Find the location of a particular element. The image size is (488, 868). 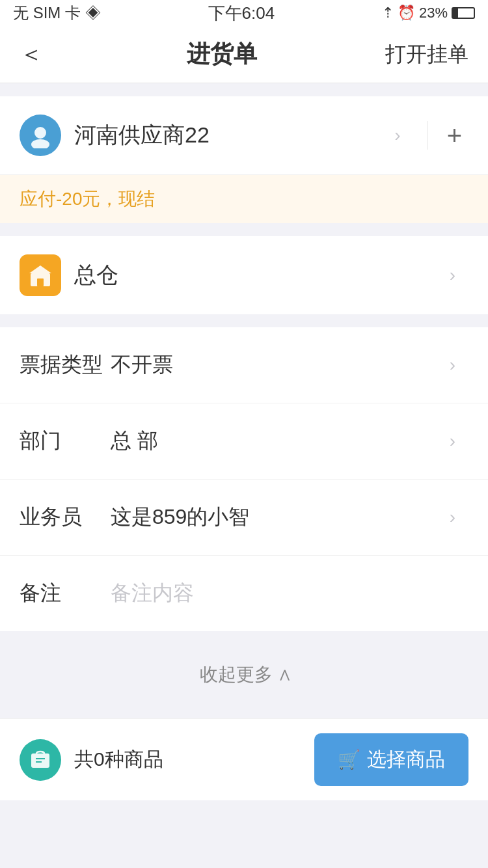

bottom-bar: 共0种商品 🛒 选择商品 is located at coordinates (244, 759).